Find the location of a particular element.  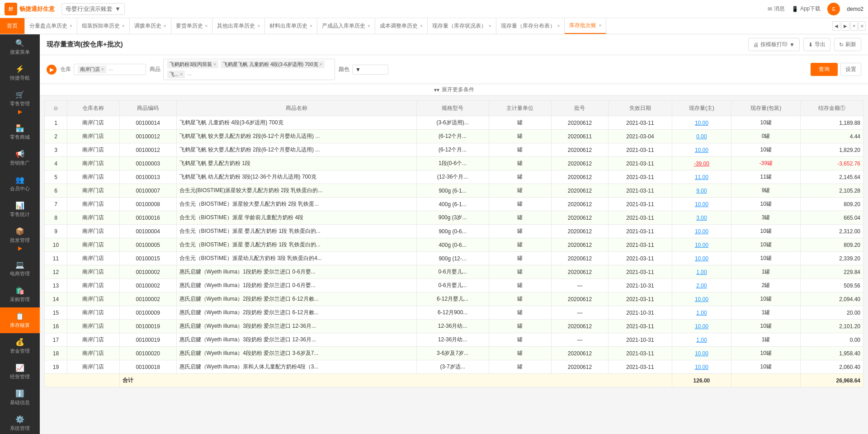

color-filter-group: 颜色 ▼ is located at coordinates (363, 70).